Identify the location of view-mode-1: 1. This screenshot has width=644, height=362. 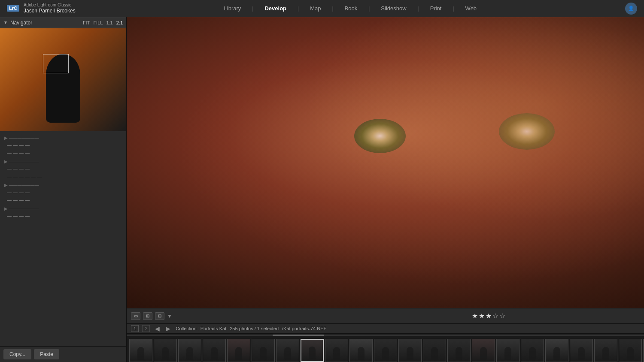
(135, 329).